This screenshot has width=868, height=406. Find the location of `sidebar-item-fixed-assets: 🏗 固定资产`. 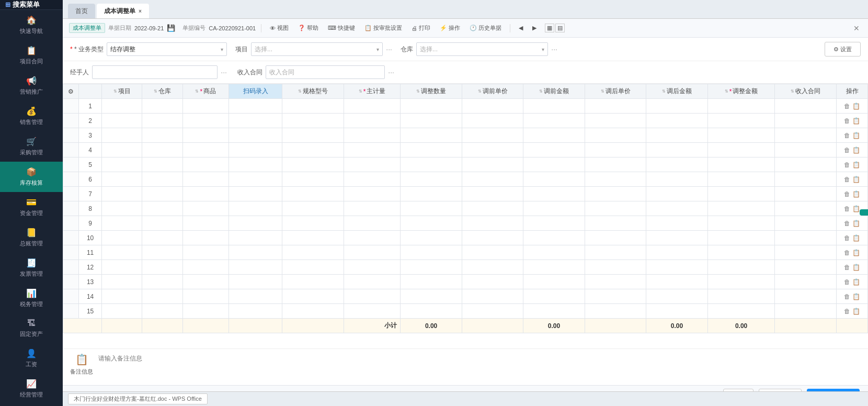

sidebar-item-fixed-assets: 🏗 固定资产 is located at coordinates (31, 329).